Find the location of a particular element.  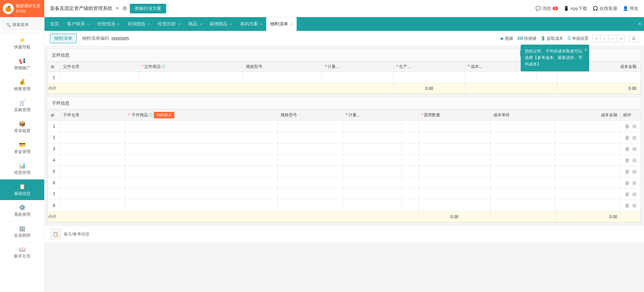

th-child-settings: ⚙ is located at coordinates (54, 115).